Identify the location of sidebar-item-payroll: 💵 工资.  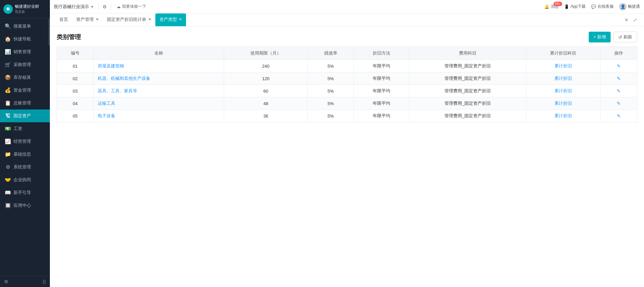
(25, 129).